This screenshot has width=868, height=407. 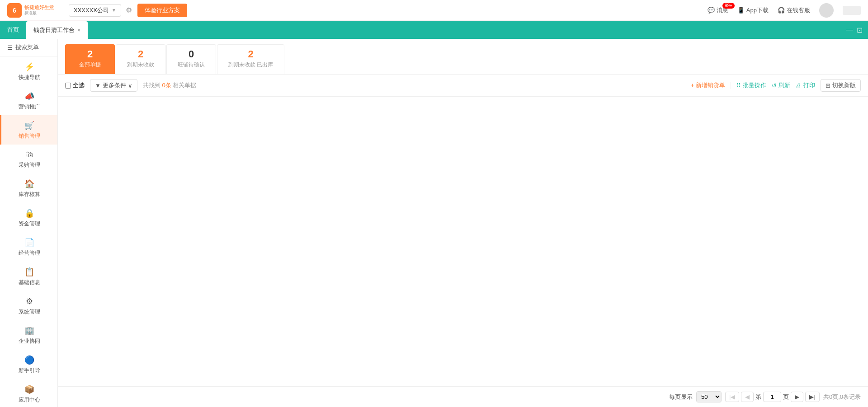 I want to click on switch-version-button: ⊞ 切换新版, so click(x=841, y=85).